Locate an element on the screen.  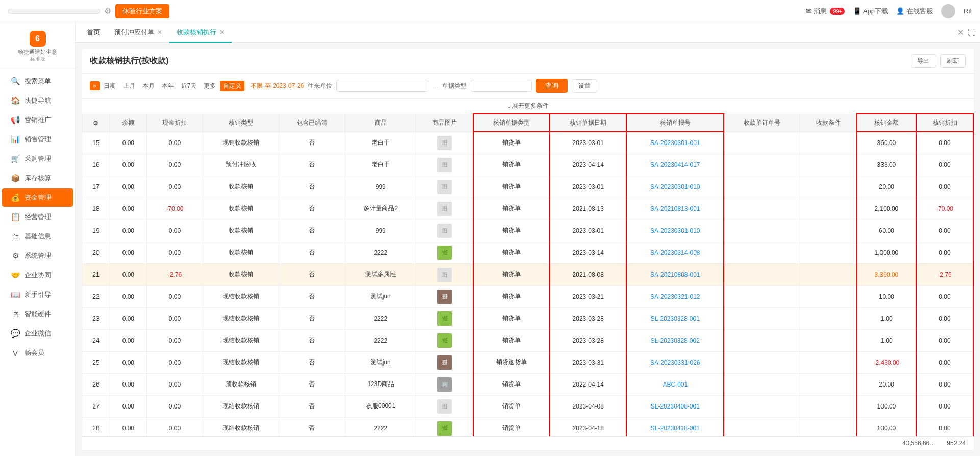
table-row: 250.000.00现结收款核销否测试jun🖼销货退货单2023-03-31SA… is located at coordinates (528, 363).